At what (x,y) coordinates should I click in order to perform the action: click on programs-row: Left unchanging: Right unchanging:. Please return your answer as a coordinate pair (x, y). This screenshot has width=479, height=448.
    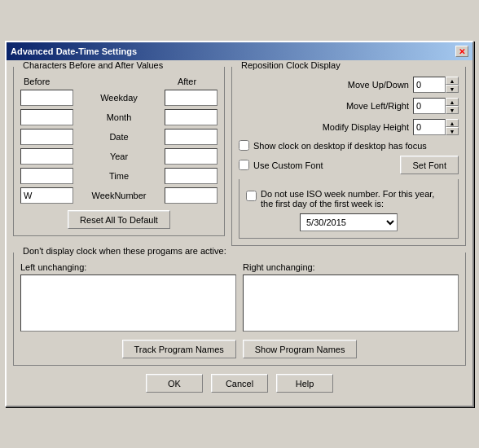
    Looking at the image, I should click on (240, 298).